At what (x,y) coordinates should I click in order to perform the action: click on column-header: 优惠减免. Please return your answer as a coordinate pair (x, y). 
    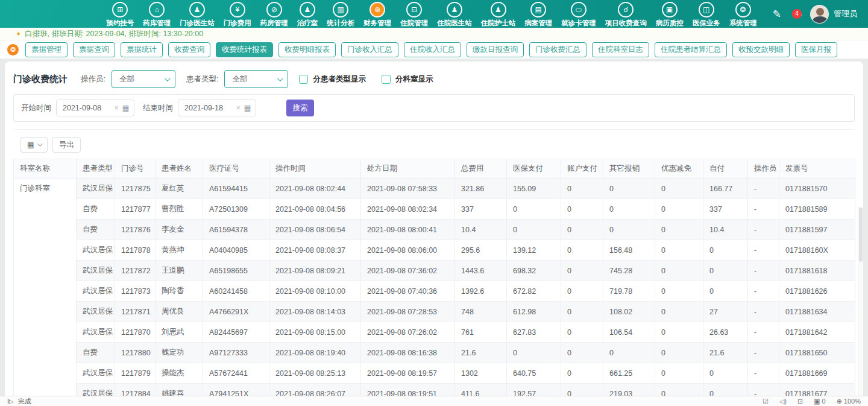
    Looking at the image, I should click on (679, 169).